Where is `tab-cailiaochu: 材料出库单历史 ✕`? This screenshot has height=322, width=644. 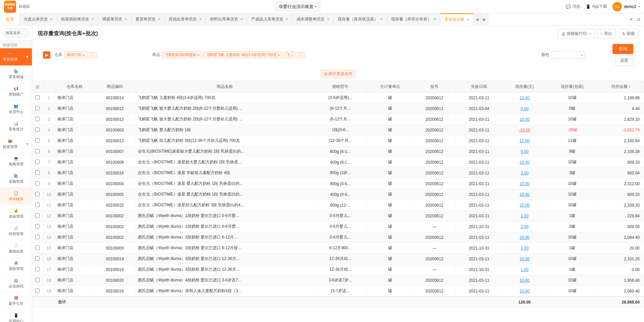
tab-cailiaochu: 材料出库单历史 ✕ is located at coordinates (227, 19).